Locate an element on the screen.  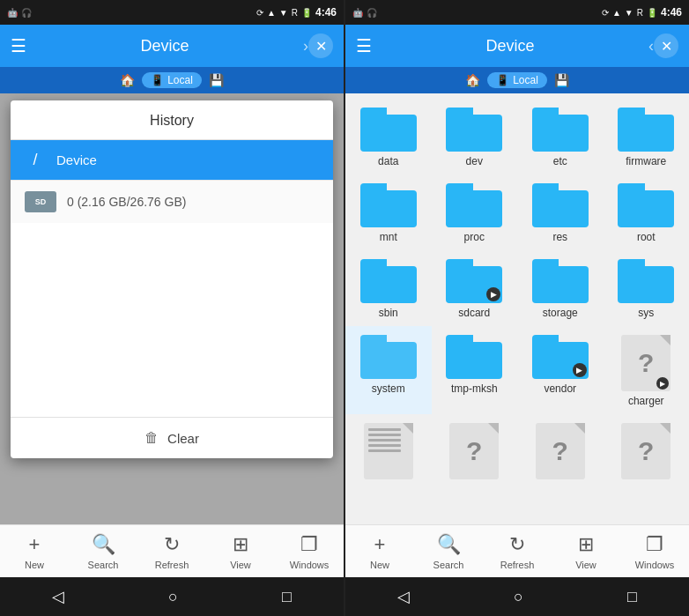
home-icon-left: 🏠 is located at coordinates (127, 80).